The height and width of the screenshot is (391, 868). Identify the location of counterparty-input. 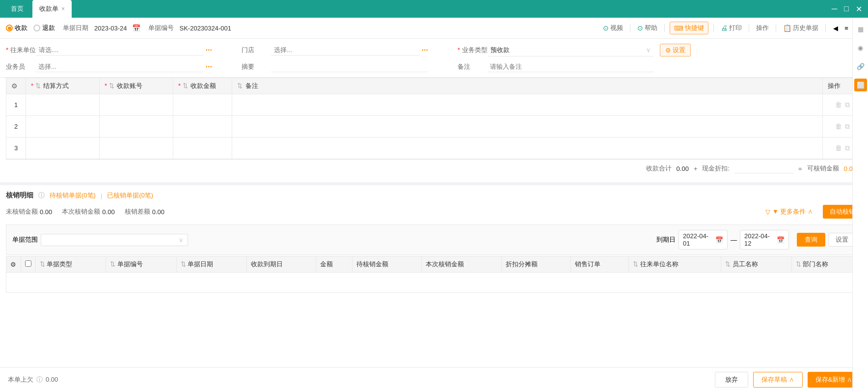
(120, 50).